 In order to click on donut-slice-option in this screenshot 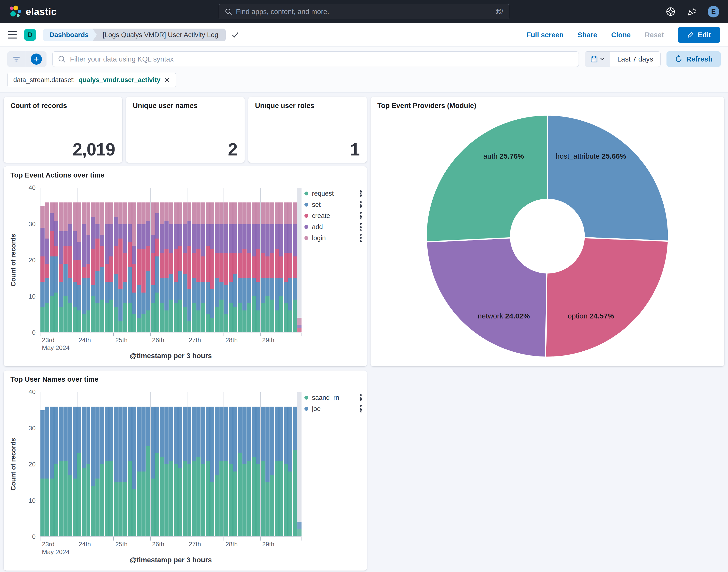, I will do `click(607, 297)`.